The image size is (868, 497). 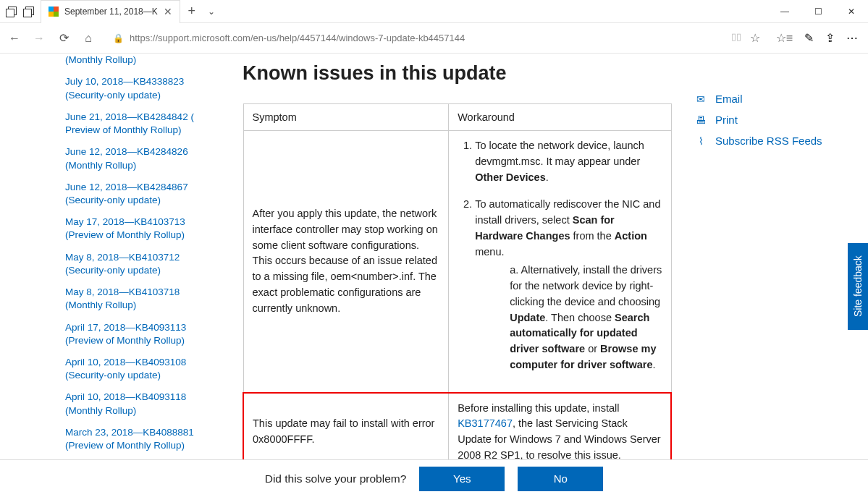 I want to click on workaround-step: To automatically rediscover the NIC and …, so click(x=568, y=285).